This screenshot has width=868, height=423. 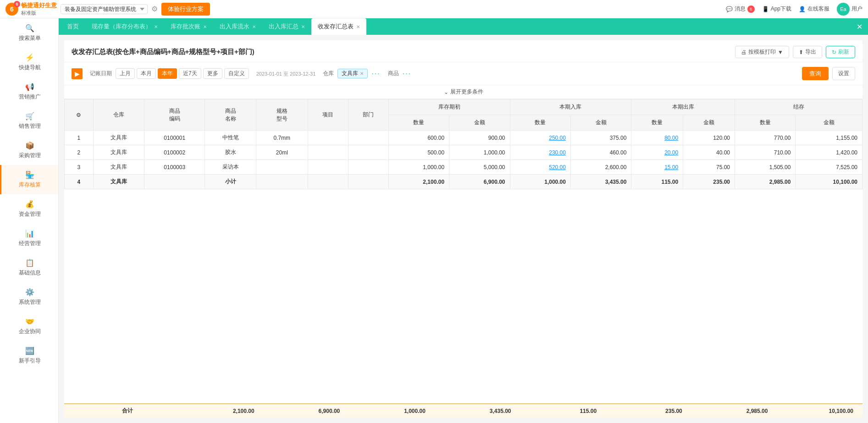 What do you see at coordinates (125, 73) in the screenshot?
I see `date-btn-last-month: 上月` at bounding box center [125, 73].